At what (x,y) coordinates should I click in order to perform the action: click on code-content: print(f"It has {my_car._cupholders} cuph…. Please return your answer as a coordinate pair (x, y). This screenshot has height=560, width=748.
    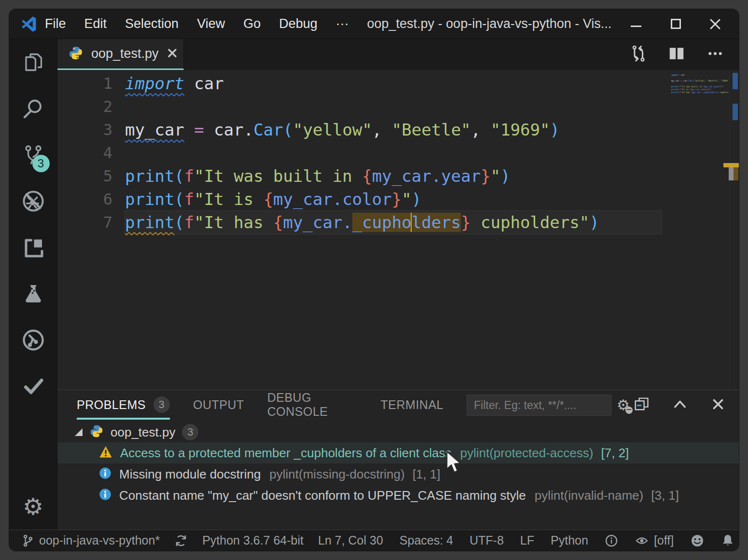
    Looking at the image, I should click on (393, 222).